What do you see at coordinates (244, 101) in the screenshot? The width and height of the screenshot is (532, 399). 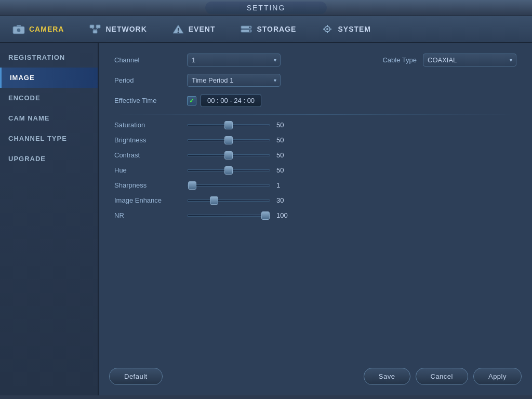 I see `time-end: 24 : 00` at bounding box center [244, 101].